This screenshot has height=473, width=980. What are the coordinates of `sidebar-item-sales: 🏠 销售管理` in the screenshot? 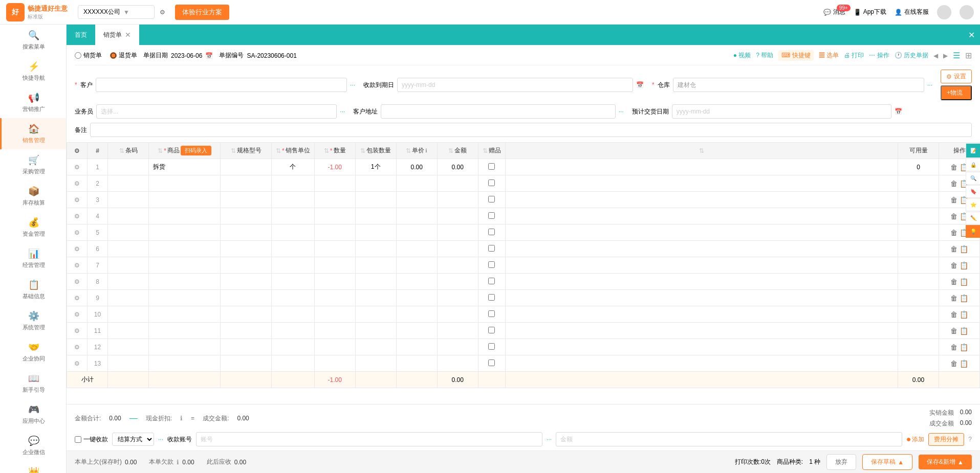 It's located at (33, 134).